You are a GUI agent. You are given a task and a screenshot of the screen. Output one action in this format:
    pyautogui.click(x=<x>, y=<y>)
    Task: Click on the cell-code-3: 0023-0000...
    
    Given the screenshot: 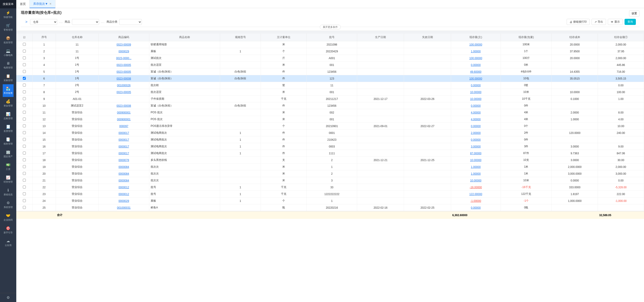 What is the action you would take?
    pyautogui.click(x=124, y=58)
    